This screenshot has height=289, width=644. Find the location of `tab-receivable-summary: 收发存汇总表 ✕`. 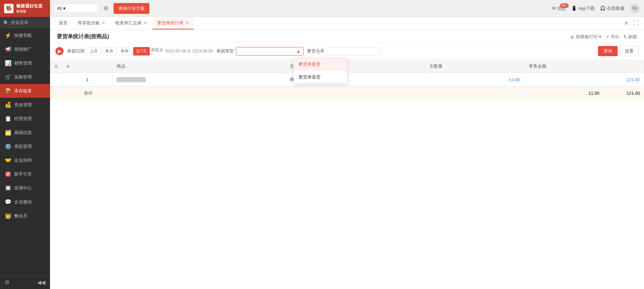

tab-receivable-summary: 收发存汇总表 ✕ is located at coordinates (131, 23).